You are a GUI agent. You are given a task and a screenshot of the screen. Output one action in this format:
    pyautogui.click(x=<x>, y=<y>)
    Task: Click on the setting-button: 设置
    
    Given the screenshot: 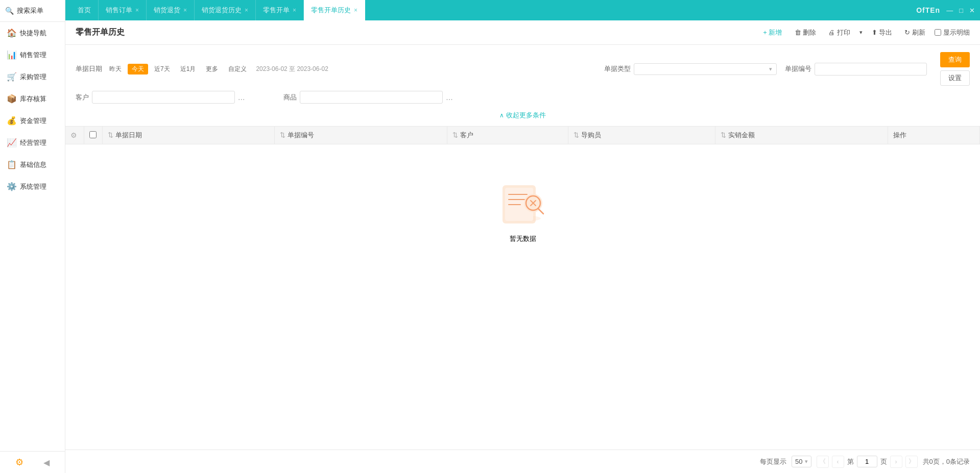 What is the action you would take?
    pyautogui.click(x=955, y=78)
    